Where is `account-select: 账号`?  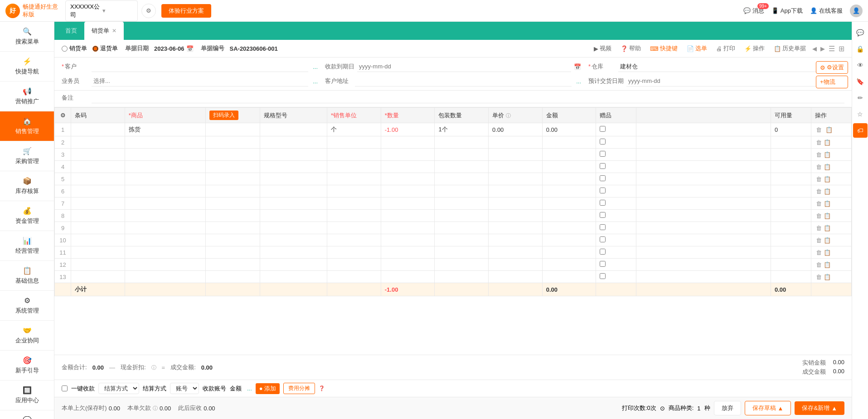 account-select: 账号 is located at coordinates (184, 389).